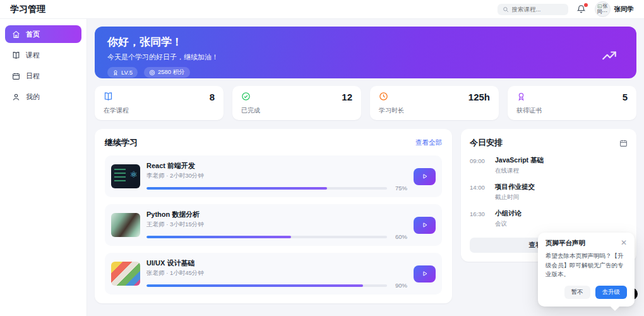  What do you see at coordinates (586, 5) in the screenshot?
I see `notification-dot` at bounding box center [586, 5].